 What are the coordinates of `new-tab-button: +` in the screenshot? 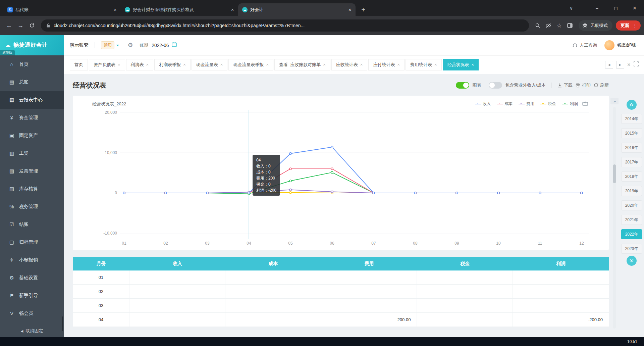 It's located at (363, 10).